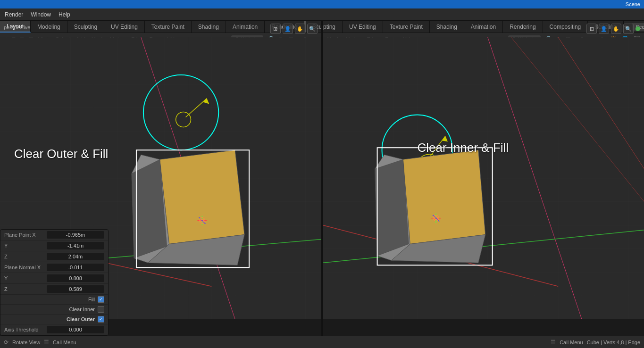 The height and width of the screenshot is (348, 644). What do you see at coordinates (322, 4) in the screenshot?
I see `title-bar: Scene` at bounding box center [322, 4].